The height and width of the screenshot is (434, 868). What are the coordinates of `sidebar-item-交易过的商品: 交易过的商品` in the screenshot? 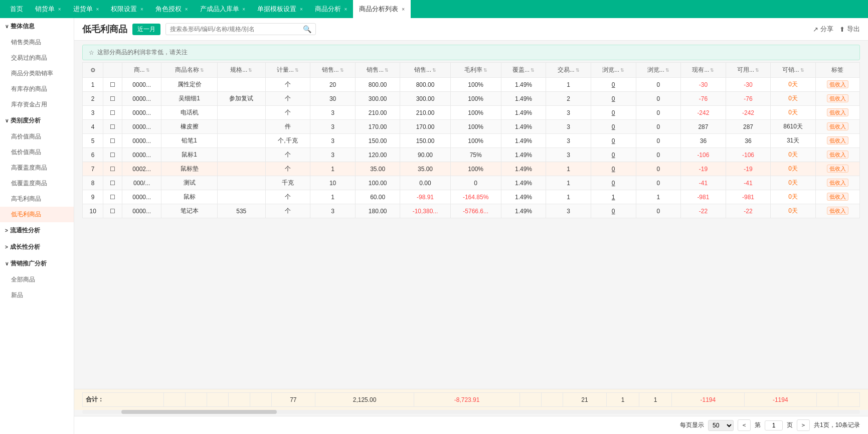 It's located at (37, 58).